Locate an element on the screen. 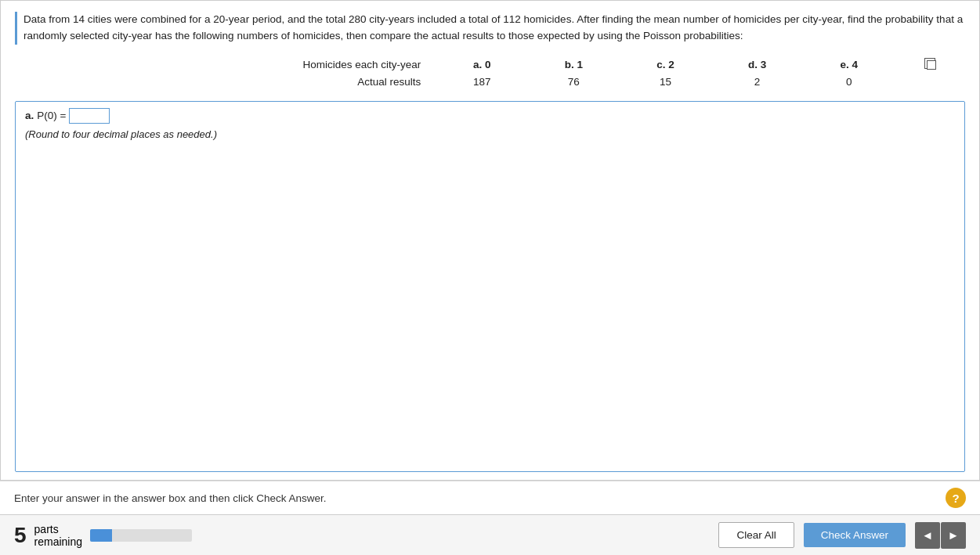 The height and width of the screenshot is (555, 980). status-text: Enter your answer in the answer box and … is located at coordinates (479, 498).